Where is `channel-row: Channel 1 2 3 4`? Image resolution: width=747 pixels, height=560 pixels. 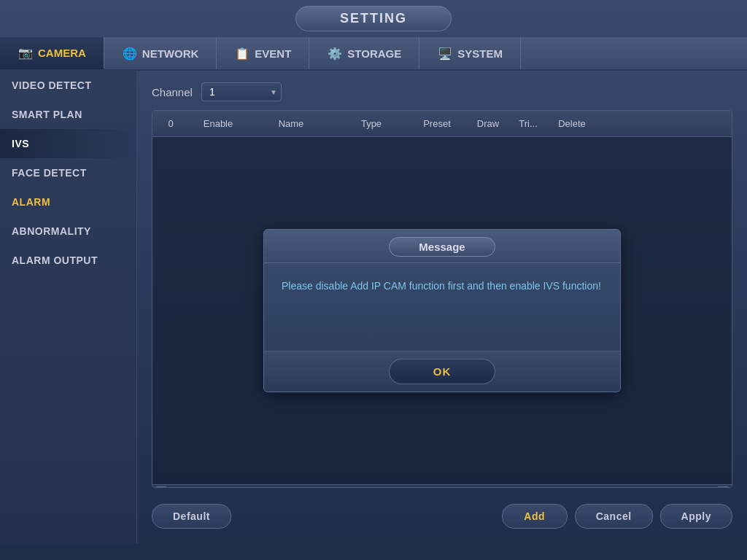 channel-row: Channel 1 2 3 4 is located at coordinates (442, 92).